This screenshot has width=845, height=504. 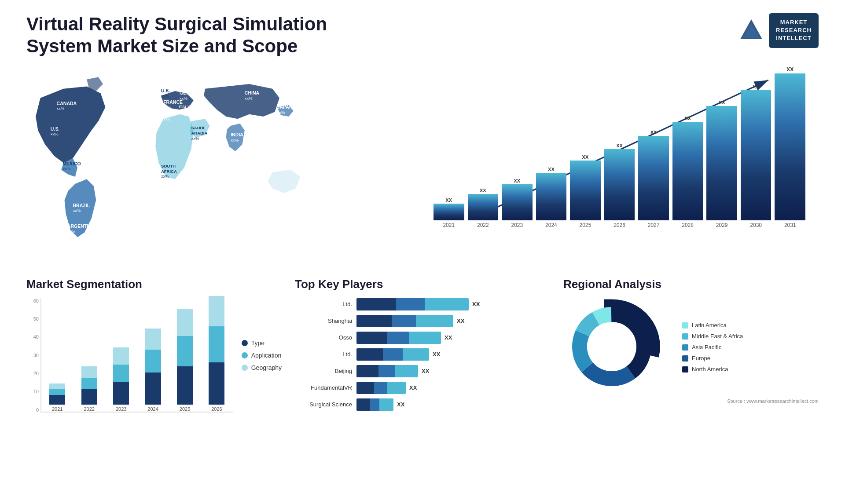 I want to click on bar-seg2-surgicalscience, so click(x=375, y=405).